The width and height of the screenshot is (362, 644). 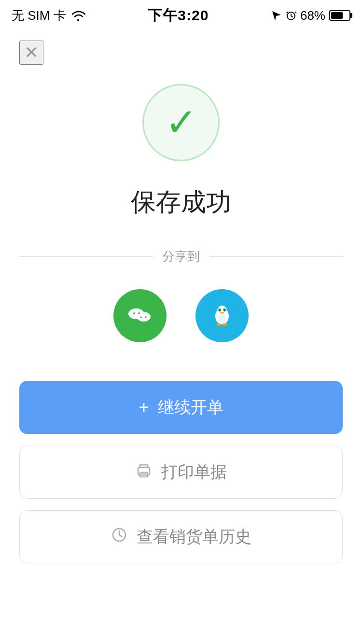 I want to click on close-icon: ✕, so click(x=31, y=53).